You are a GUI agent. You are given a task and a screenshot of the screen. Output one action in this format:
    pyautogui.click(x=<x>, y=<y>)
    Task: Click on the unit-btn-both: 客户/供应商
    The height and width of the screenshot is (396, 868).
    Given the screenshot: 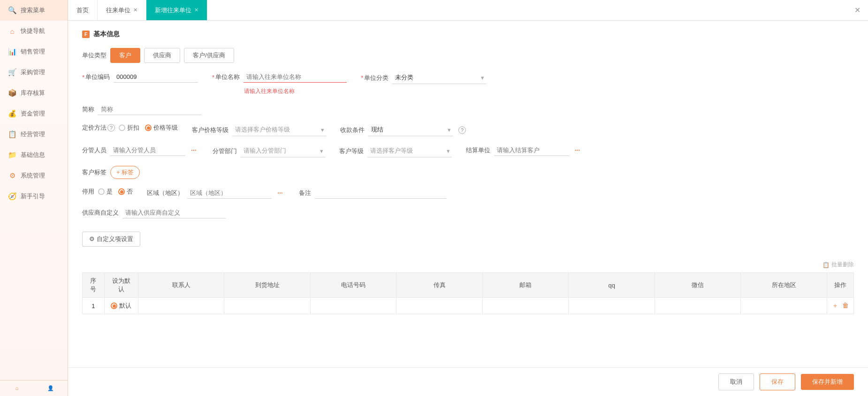 What is the action you would take?
    pyautogui.click(x=209, y=55)
    